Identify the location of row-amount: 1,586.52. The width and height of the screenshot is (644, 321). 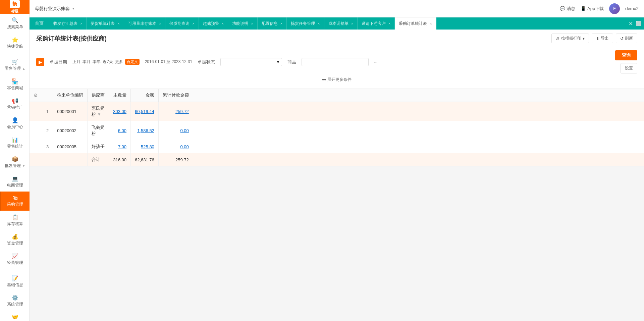
(145, 131).